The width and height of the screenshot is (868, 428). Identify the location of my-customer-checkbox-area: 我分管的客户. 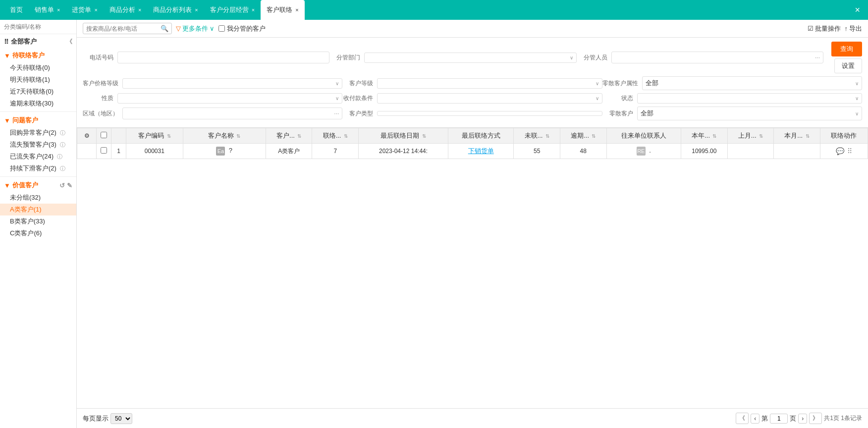
(242, 29).